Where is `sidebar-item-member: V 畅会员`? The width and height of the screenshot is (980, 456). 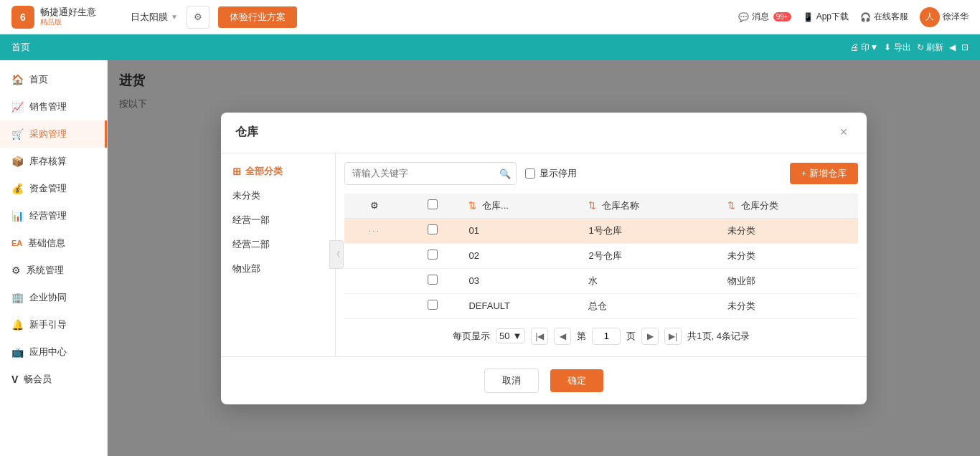
sidebar-item-member: V 畅会员 is located at coordinates (53, 379).